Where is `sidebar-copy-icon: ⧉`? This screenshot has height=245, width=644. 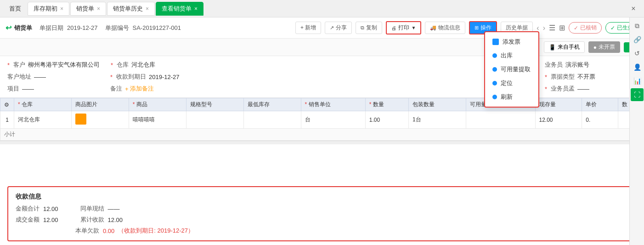
sidebar-copy-icon: ⧉ is located at coordinates (637, 26).